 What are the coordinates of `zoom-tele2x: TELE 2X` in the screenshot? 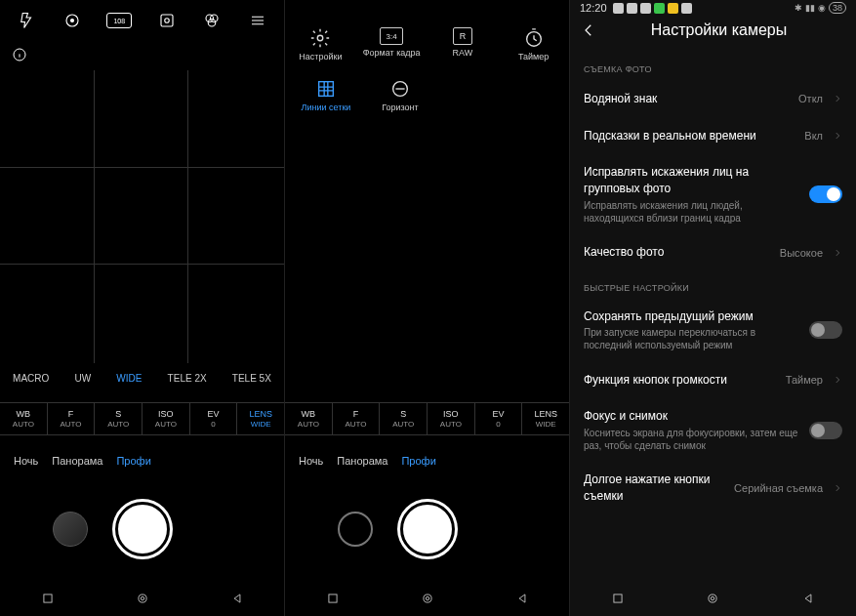 It's located at (187, 379).